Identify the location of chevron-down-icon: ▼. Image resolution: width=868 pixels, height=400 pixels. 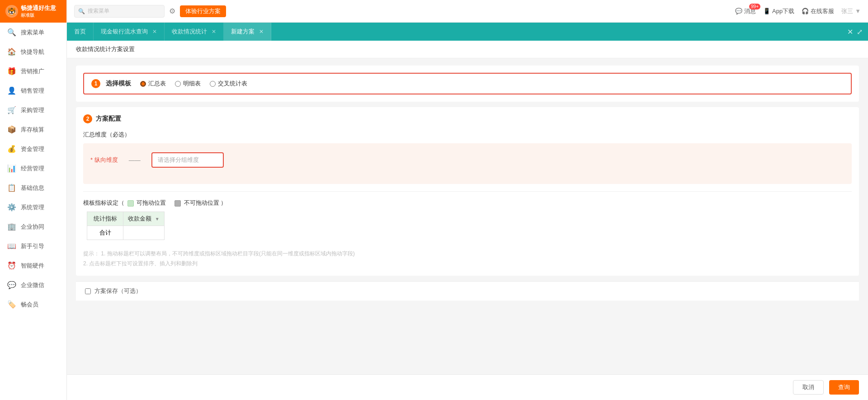
(858, 11).